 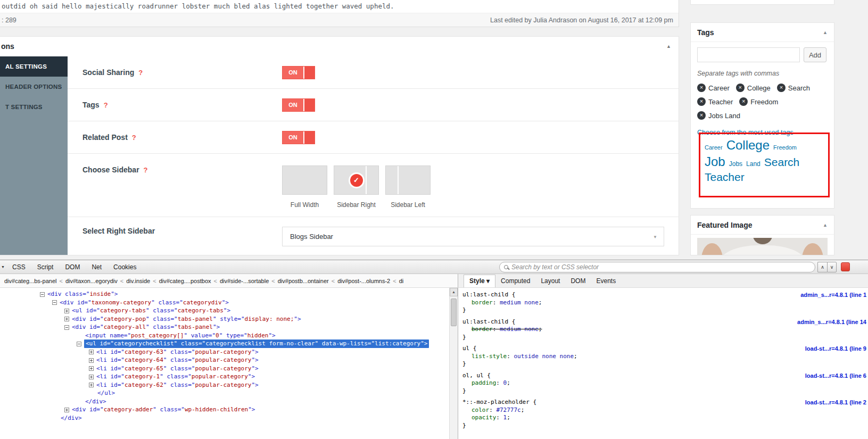 I want to click on css-selector: *::-moz-placeholder {, so click(x=499, y=402).